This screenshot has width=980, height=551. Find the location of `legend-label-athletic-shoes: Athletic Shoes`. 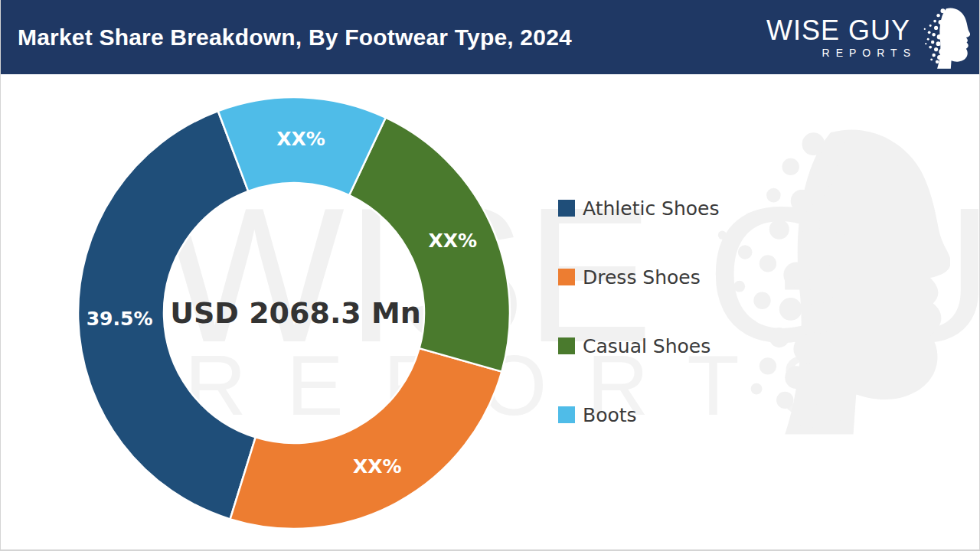

legend-label-athletic-shoes: Athletic Shoes is located at coordinates (651, 208).